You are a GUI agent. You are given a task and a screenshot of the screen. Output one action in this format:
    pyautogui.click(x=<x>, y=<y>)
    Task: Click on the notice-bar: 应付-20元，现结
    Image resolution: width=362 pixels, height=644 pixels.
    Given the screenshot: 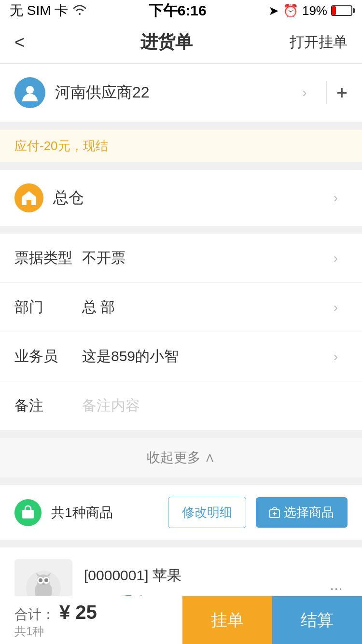 What is the action you would take?
    pyautogui.click(x=181, y=146)
    